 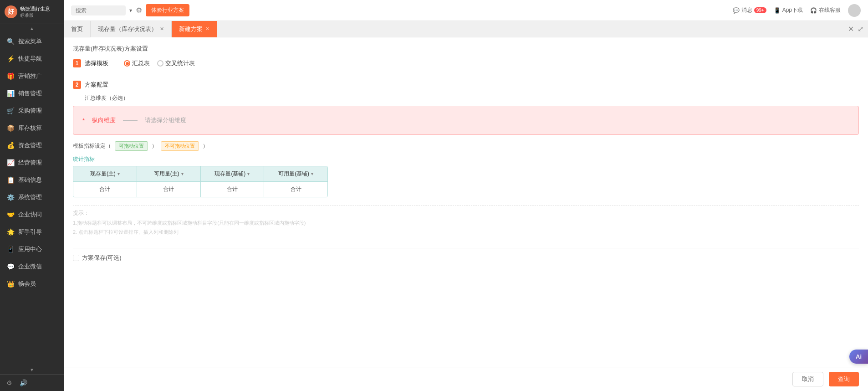 What do you see at coordinates (249, 174) in the screenshot?
I see `stats-col-2-chevron: ▾` at bounding box center [249, 174].